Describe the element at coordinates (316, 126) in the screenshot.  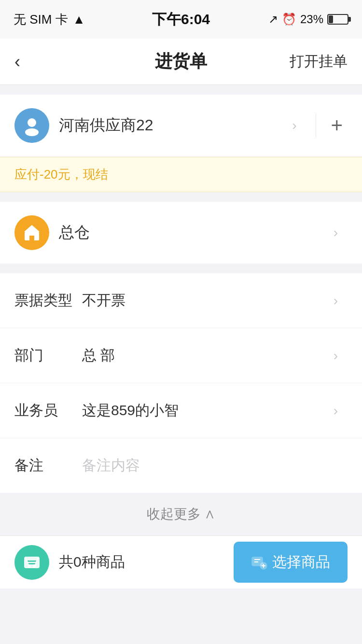
I see `divider` at that location.